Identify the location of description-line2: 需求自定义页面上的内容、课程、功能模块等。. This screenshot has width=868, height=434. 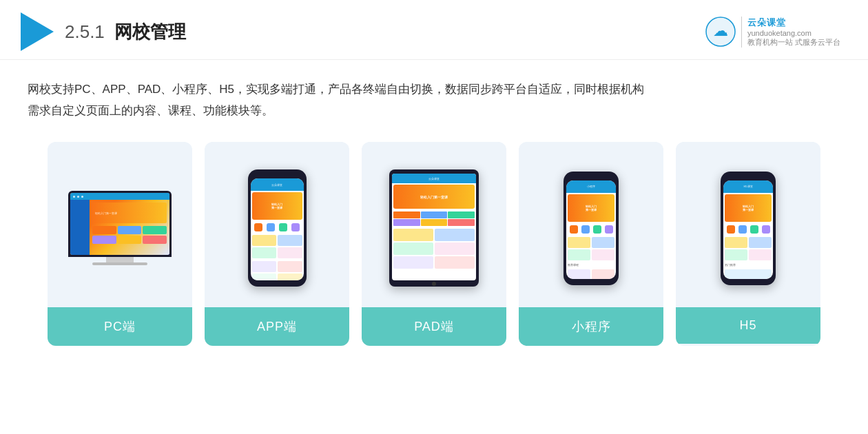
(434, 112).